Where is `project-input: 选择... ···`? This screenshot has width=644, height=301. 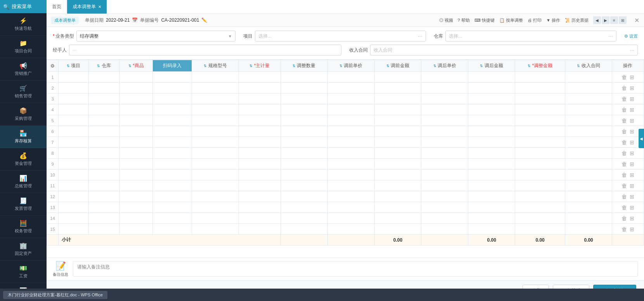
project-input: 选择... ··· is located at coordinates (341, 36).